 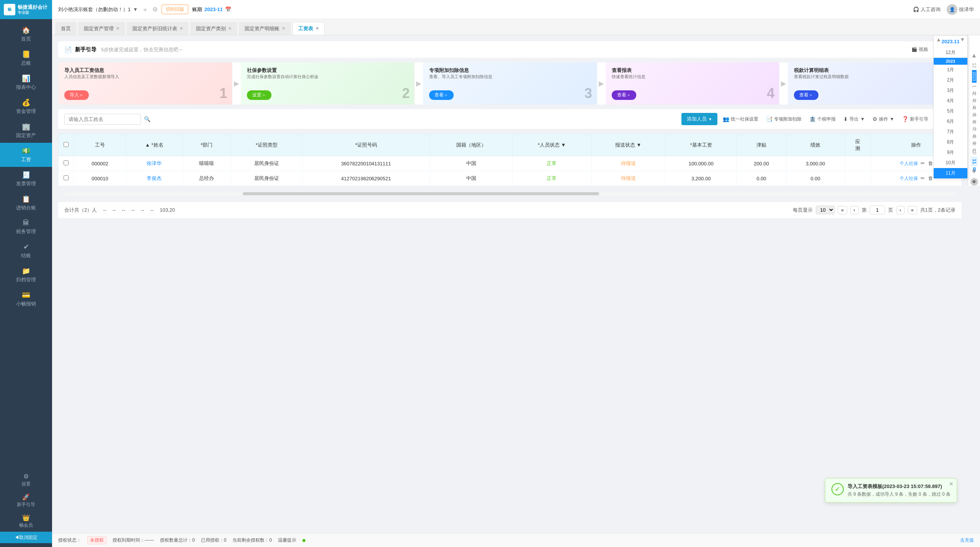 I want to click on toast-close-btn: ✕, so click(x=951, y=484).